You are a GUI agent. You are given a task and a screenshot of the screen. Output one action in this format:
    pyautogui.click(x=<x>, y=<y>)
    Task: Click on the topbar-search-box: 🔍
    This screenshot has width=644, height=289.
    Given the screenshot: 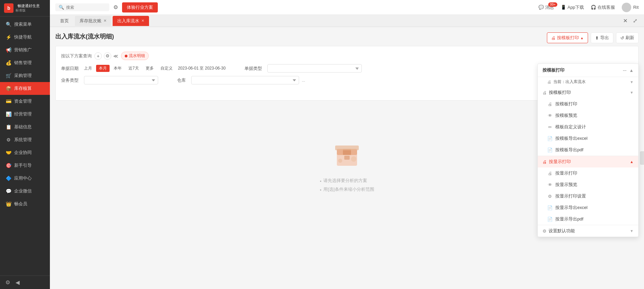 What is the action you would take?
    pyautogui.click(x=82, y=7)
    